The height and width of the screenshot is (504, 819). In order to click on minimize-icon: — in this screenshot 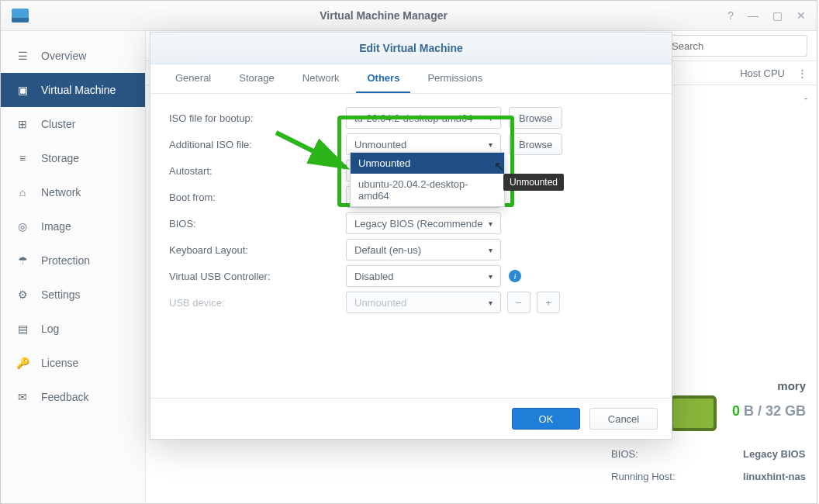, I will do `click(753, 16)`.